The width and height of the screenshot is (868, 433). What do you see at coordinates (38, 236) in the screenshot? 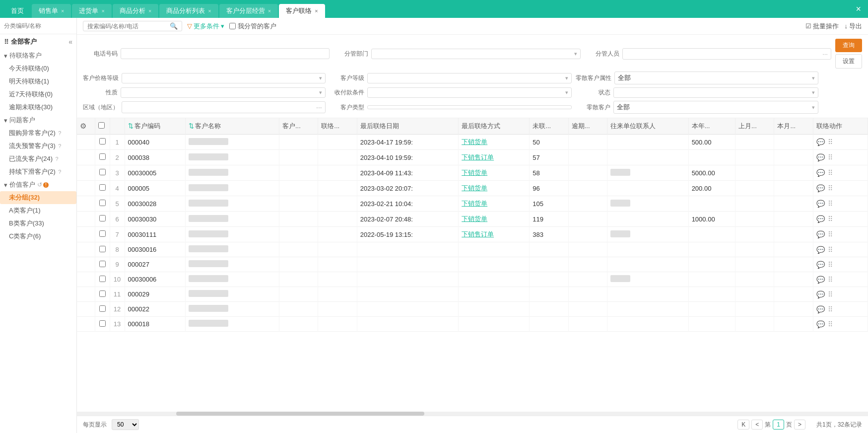
I see `sidebar-item-c-type: C类客户(6)` at bounding box center [38, 236].